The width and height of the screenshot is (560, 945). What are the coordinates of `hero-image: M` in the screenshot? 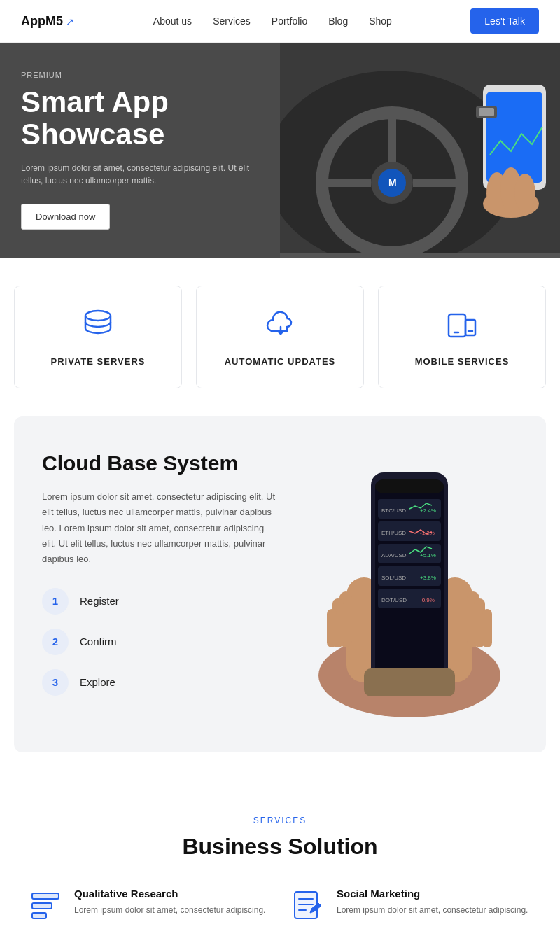 It's located at (420, 150).